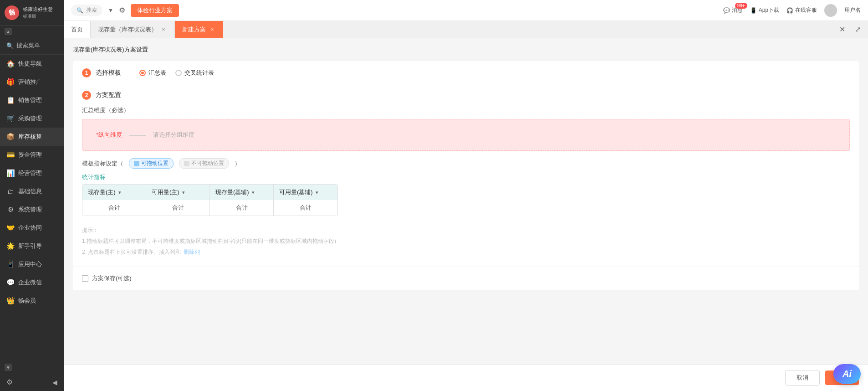  Describe the element at coordinates (210, 200) in the screenshot. I see `stats-table: 现存量(主) ▾ 可用量(主) ▾ 现存量(基辅) ▾` at that location.